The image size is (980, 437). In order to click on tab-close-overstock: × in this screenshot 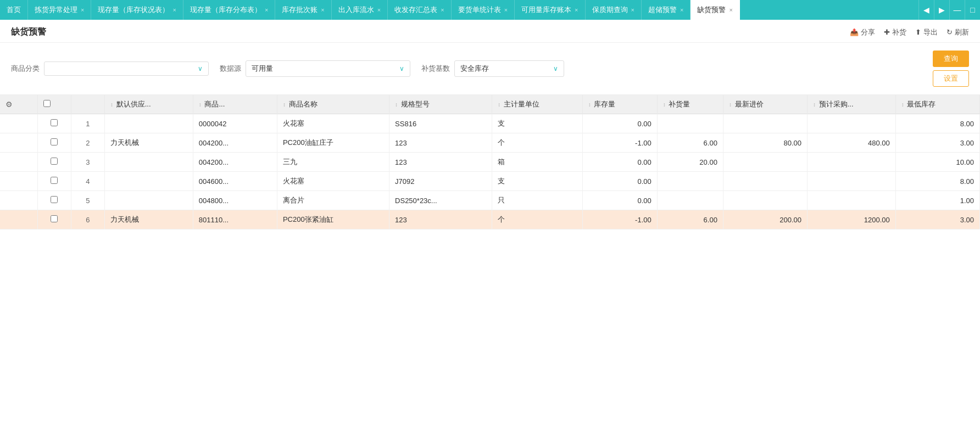, I will do `click(682, 10)`.